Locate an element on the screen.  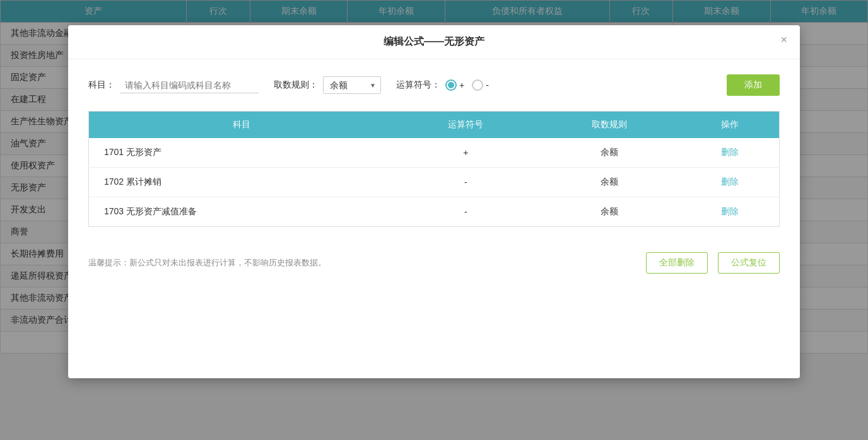
form-row: 科目： 取数规则： 余额 期初余额 借方 贷方 ▼ is located at coordinates (434, 85).